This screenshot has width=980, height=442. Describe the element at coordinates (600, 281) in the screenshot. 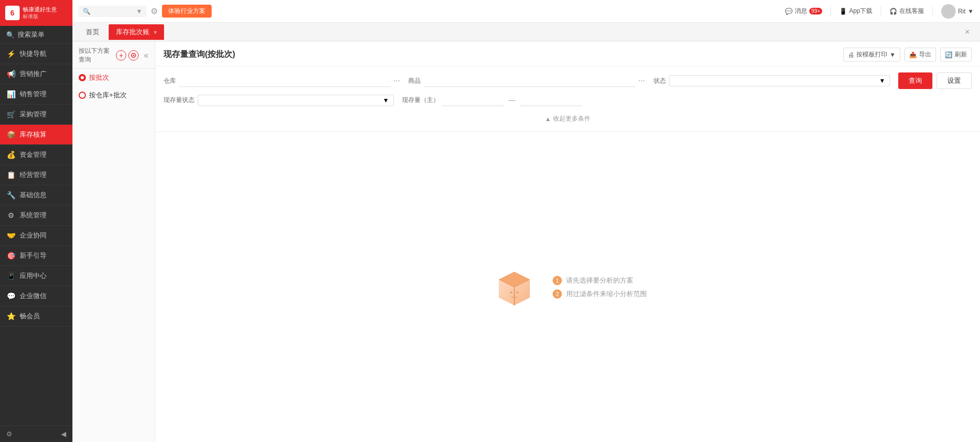

I see `empty-tip-1: 1 请先选择要分析的方案` at that location.